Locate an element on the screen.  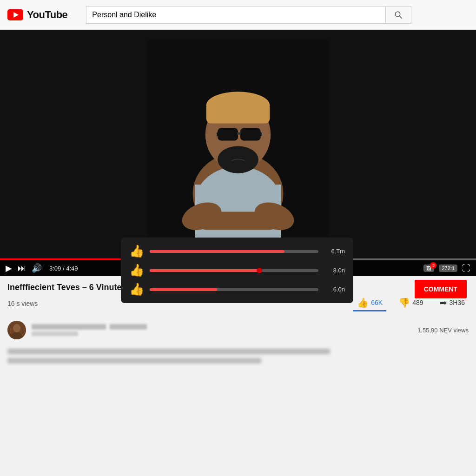
dislike-count: 489 is located at coordinates (417, 303).